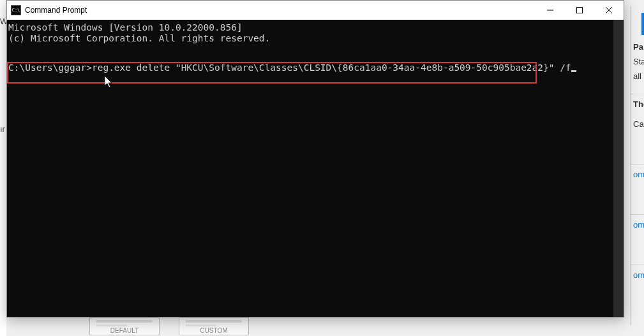 This screenshot has width=644, height=336. What do you see at coordinates (124, 326) in the screenshot?
I see `template-card-default: DEFAULT` at bounding box center [124, 326].